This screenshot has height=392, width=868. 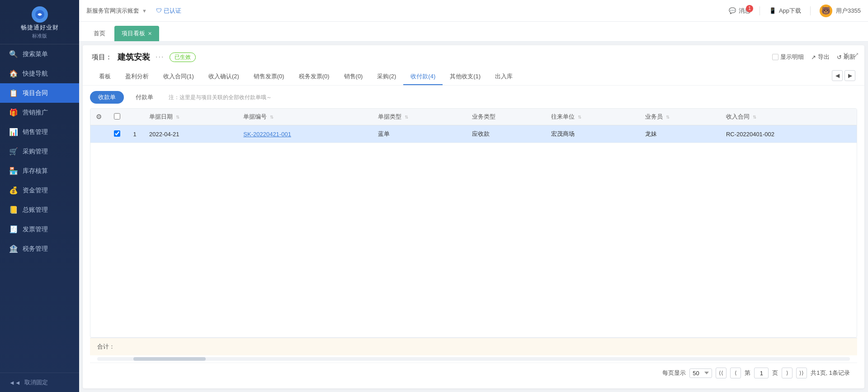 I want to click on row-checkbox-cell, so click(x=117, y=134).